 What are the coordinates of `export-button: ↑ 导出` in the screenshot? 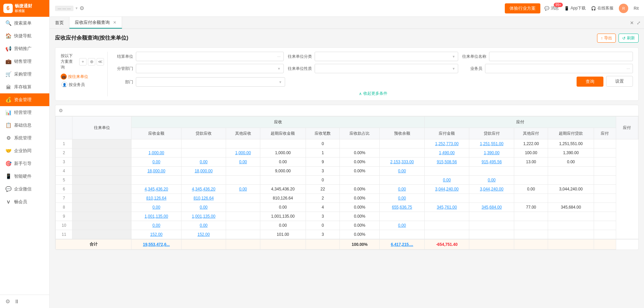 It's located at (606, 38).